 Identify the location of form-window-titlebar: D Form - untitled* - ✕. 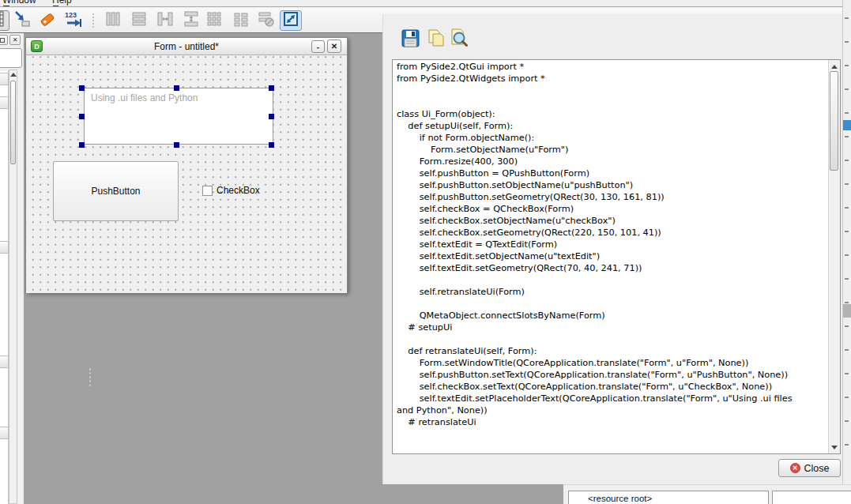
(186, 47).